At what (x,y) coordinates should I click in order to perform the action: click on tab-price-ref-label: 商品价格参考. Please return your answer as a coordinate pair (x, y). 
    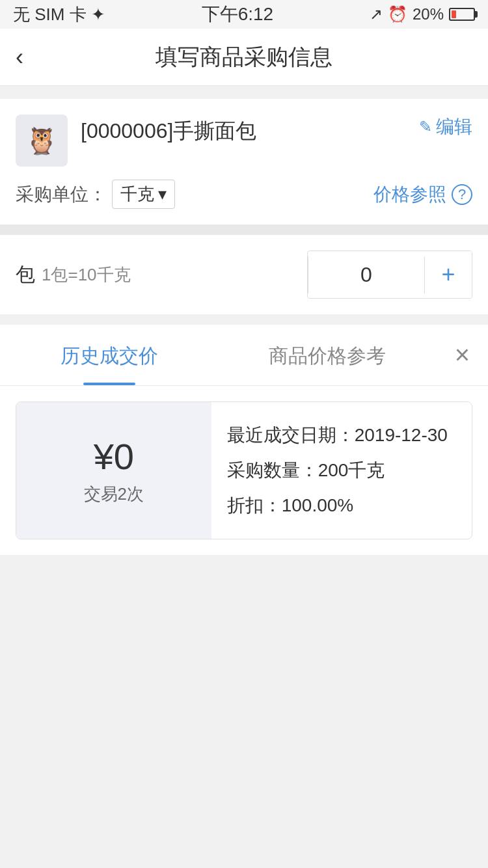
    Looking at the image, I should click on (327, 355).